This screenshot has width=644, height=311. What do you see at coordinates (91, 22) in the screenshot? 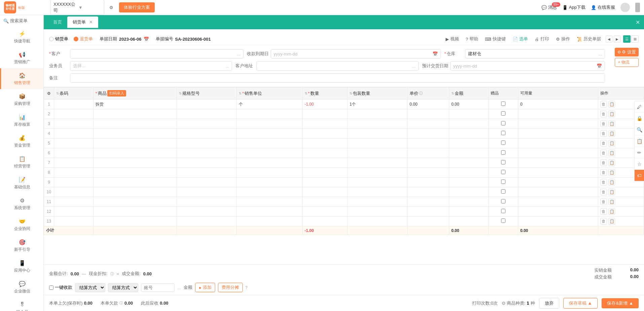
I see `tab-close-icon: ✕` at bounding box center [91, 22].